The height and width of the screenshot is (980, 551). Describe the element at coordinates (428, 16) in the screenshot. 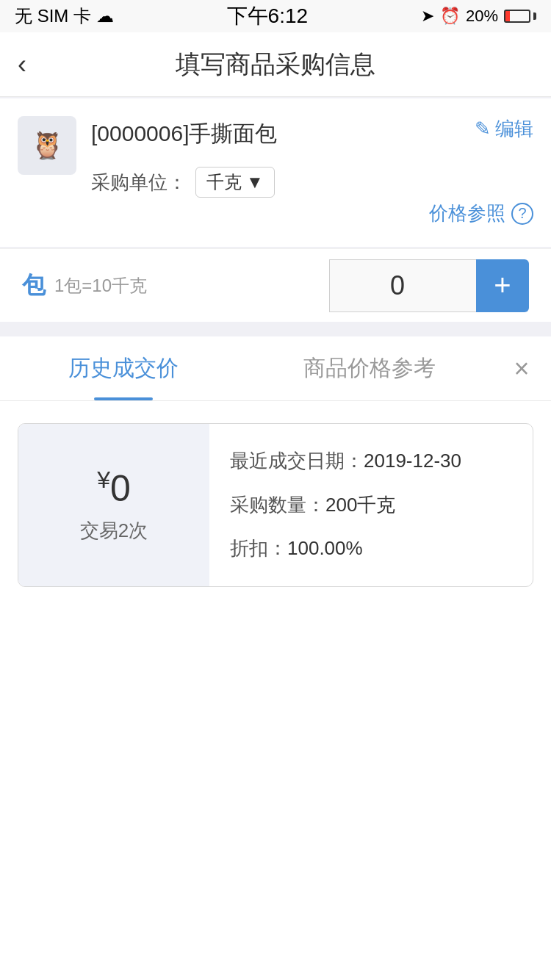

I see `location-icon: ➤` at that location.